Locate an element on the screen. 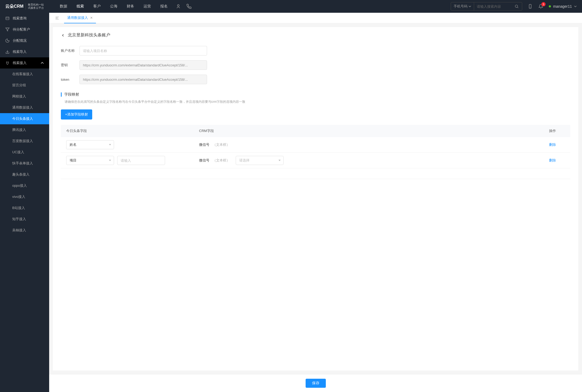  sidebar-subitem: 百度数据接入 is located at coordinates (24, 141).